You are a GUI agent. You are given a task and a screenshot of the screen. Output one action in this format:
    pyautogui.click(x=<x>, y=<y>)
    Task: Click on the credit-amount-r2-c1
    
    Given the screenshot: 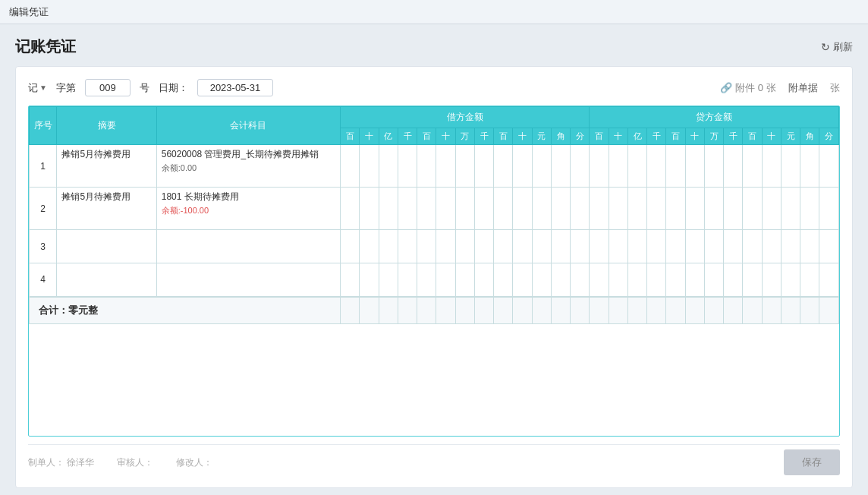 What is the action you would take?
    pyautogui.click(x=599, y=209)
    